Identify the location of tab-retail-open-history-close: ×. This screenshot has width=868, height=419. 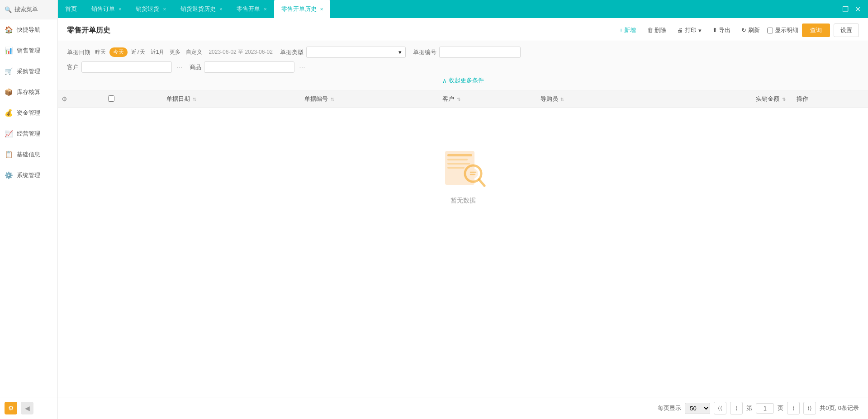
(322, 9).